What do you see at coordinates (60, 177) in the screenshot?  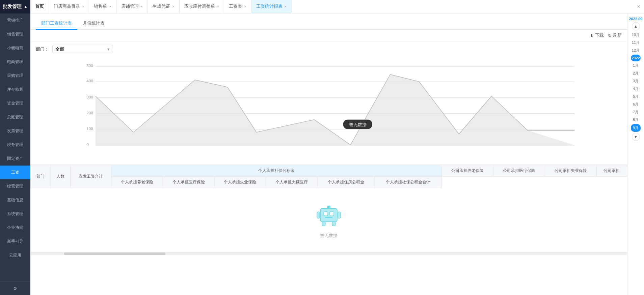 I see `col-headcount: 人数` at bounding box center [60, 177].